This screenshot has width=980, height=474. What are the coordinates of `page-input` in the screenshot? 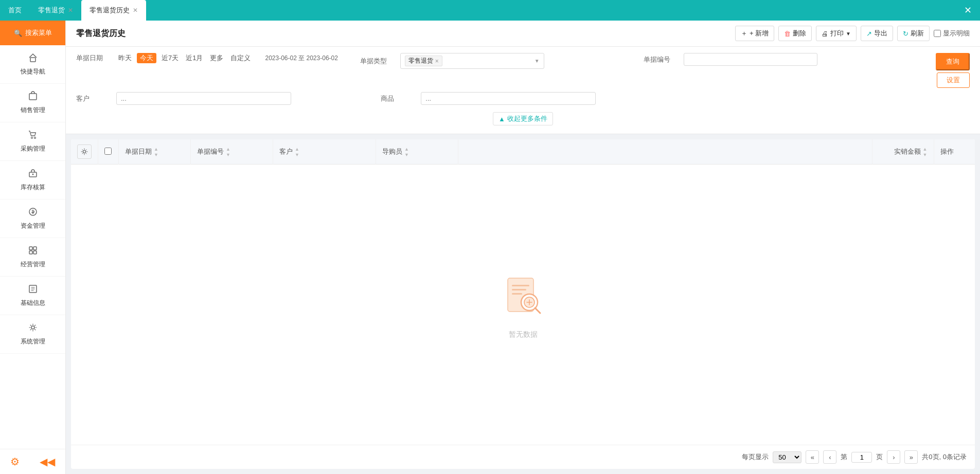 It's located at (862, 458).